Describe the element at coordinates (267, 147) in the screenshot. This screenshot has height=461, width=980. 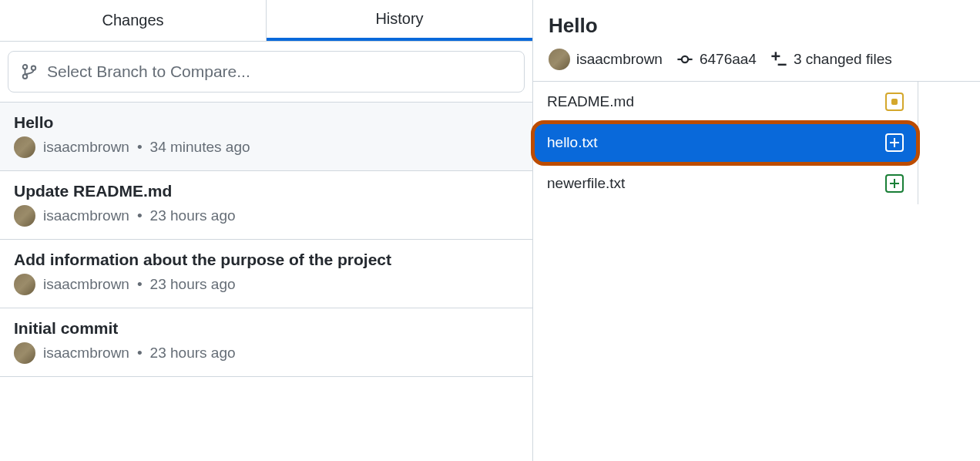
I see `commit-meta: isaacmbrown • 34 minutes ago` at that location.